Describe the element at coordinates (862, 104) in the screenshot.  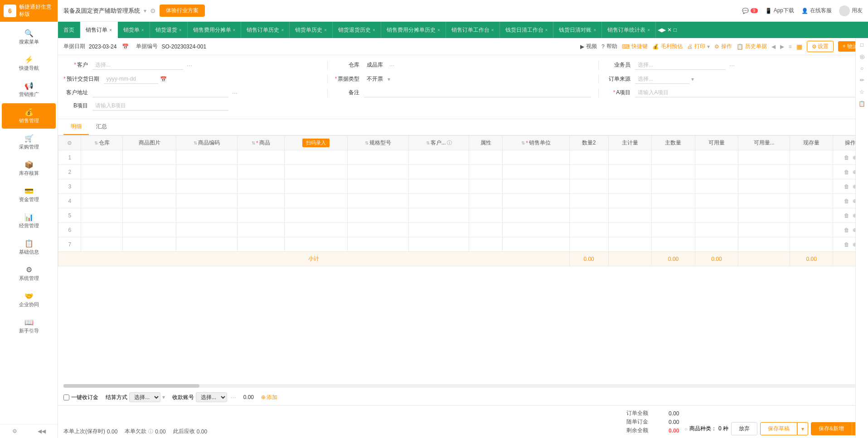
I see `right-panel-btn-6: 📋` at that location.